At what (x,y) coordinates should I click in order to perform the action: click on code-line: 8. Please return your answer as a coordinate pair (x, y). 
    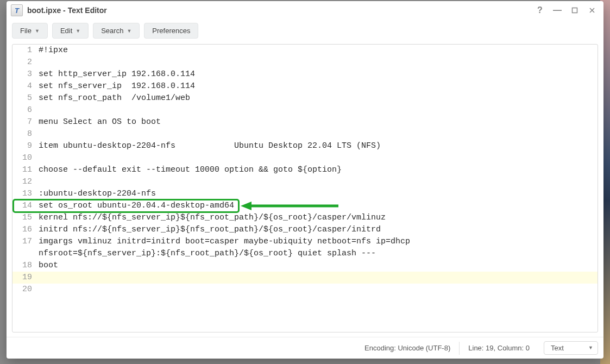
    Looking at the image, I should click on (305, 134).